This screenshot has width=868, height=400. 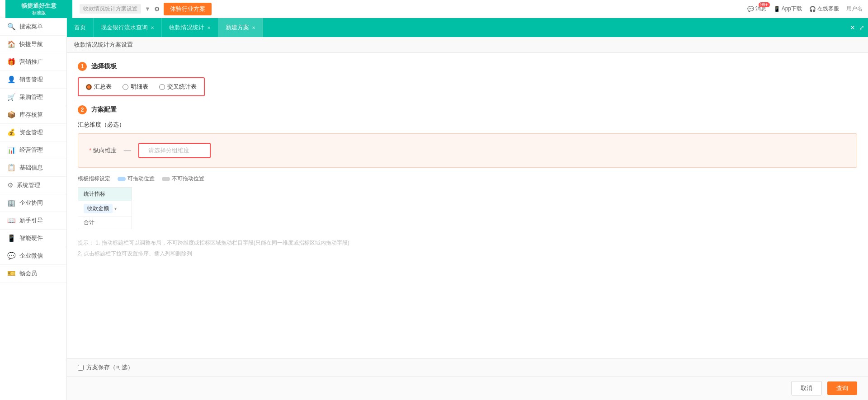 I want to click on sidebar-label-smarthw: 智能硬件, so click(x=31, y=238).